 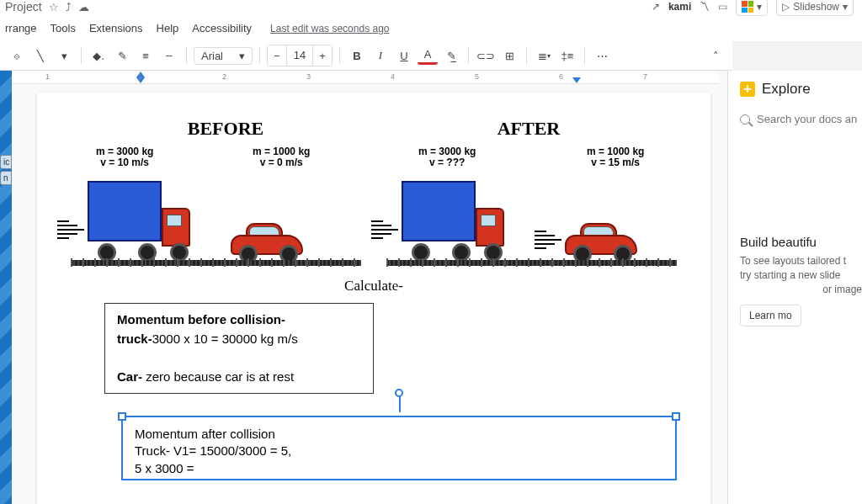 What do you see at coordinates (17, 56) in the screenshot?
I see `zoom-icon: ⟐` at bounding box center [17, 56].